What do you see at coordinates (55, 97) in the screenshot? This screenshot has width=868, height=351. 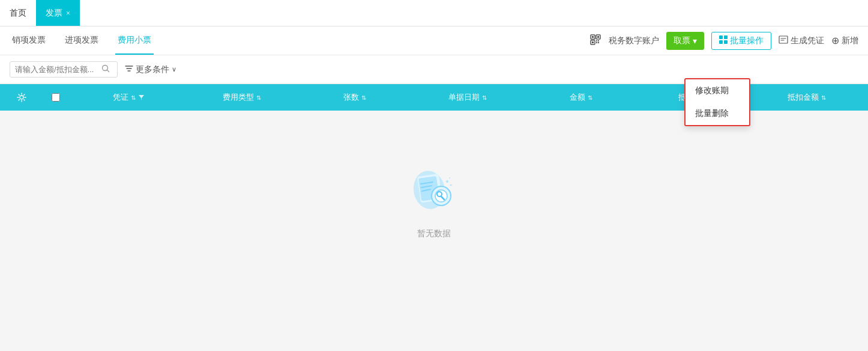 I see `th-checkbox` at bounding box center [55, 97].